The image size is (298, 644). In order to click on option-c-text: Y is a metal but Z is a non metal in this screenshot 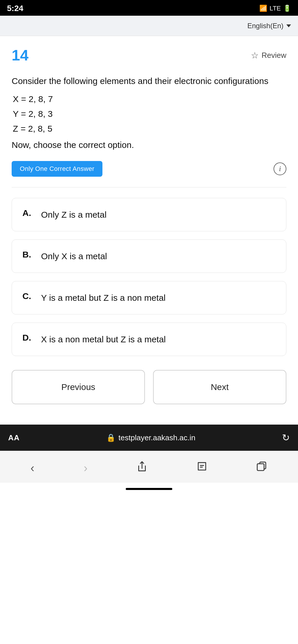, I will do `click(103, 298)`.